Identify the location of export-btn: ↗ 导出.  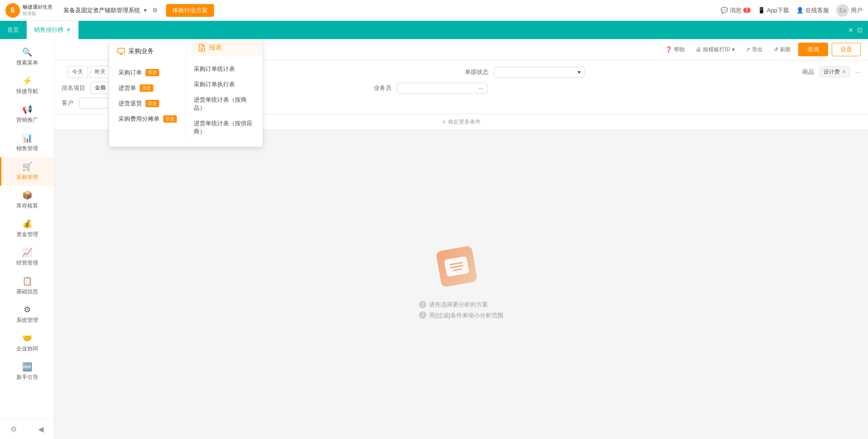
(754, 50).